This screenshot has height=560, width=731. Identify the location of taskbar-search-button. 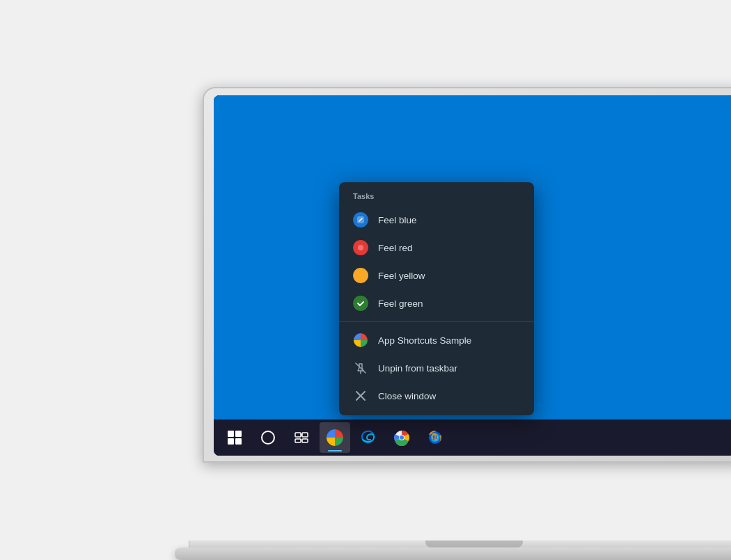
(268, 438).